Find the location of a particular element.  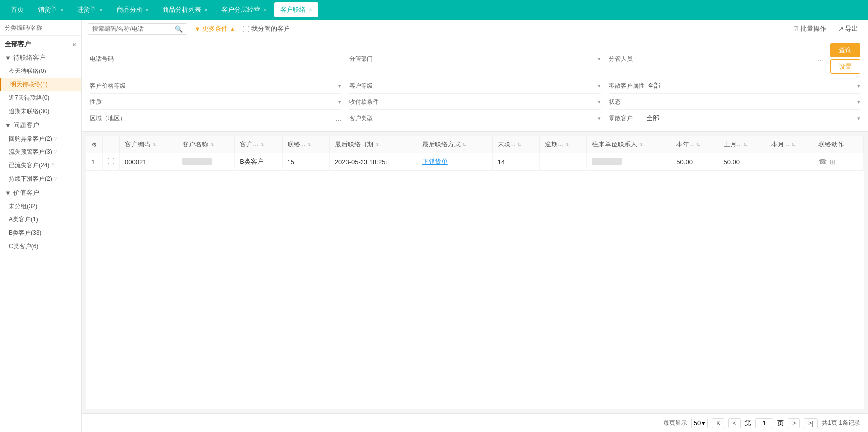

sort-icon-thisYear: ⇅ is located at coordinates (698, 145).